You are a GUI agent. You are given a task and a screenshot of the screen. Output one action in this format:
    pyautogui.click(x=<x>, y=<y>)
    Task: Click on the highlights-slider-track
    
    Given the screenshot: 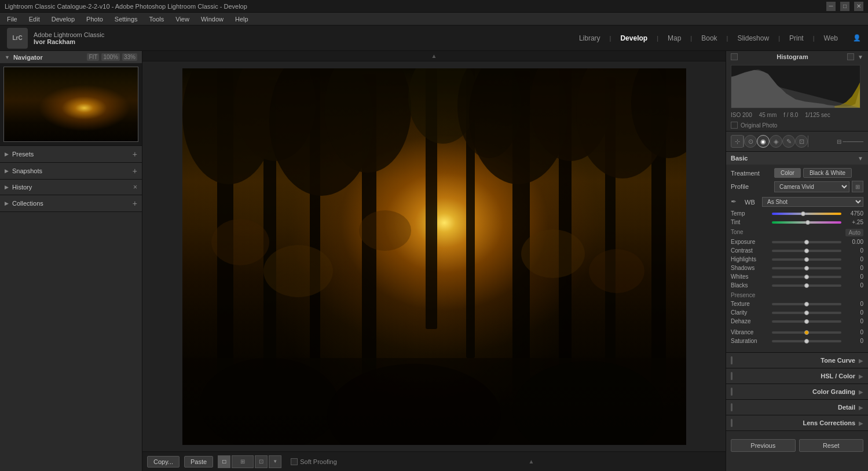 What is the action you would take?
    pyautogui.click(x=807, y=260)
    